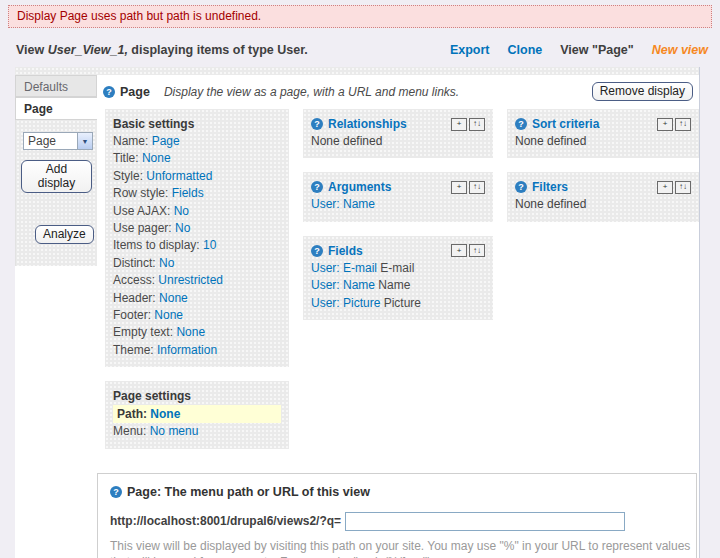 This screenshot has width=720, height=558. Describe the element at coordinates (197, 142) in the screenshot. I see `setting-row: Name: Page` at that location.